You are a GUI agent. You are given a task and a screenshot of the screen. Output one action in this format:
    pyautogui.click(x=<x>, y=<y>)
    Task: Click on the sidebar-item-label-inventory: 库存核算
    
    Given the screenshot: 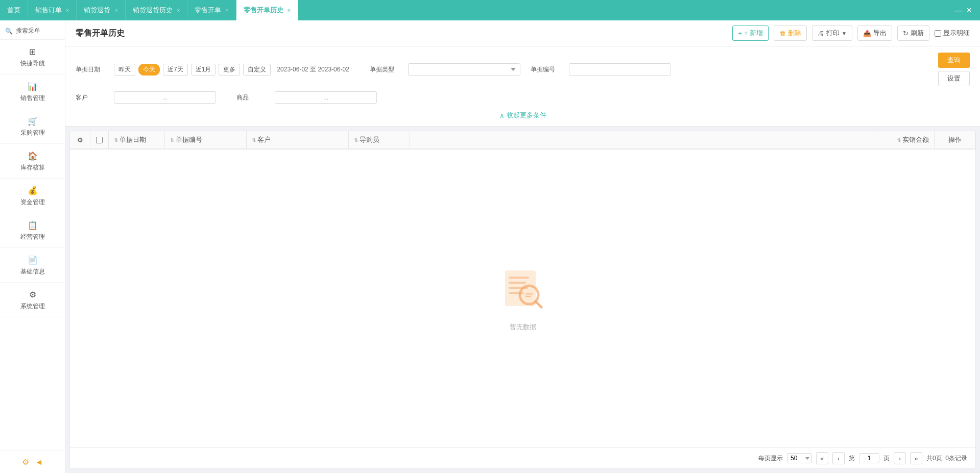 What is the action you would take?
    pyautogui.click(x=33, y=167)
    